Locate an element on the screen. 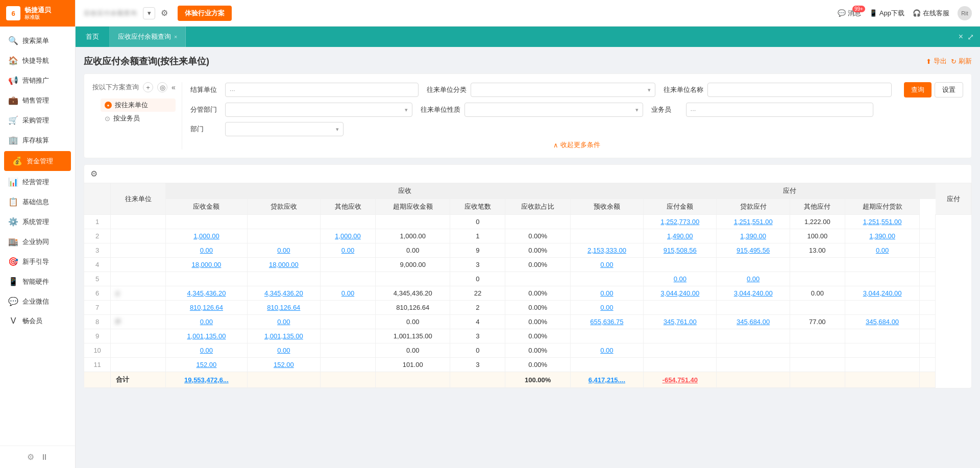 The image size is (980, 468). partner-category-select: ▾ is located at coordinates (562, 90).